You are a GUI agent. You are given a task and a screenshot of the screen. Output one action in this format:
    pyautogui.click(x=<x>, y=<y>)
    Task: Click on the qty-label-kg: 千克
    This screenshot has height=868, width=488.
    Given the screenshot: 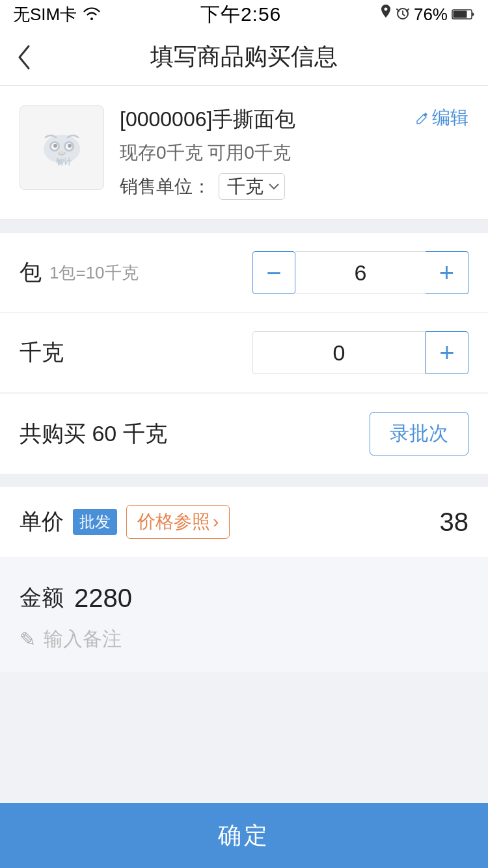 What is the action you would take?
    pyautogui.click(x=42, y=353)
    